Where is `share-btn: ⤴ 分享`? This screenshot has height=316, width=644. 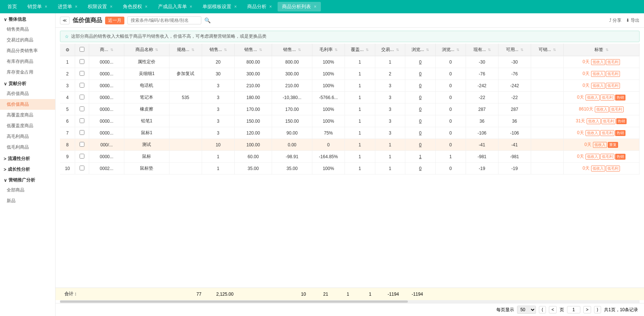
share-btn: ⤴ 分享 is located at coordinates (615, 21).